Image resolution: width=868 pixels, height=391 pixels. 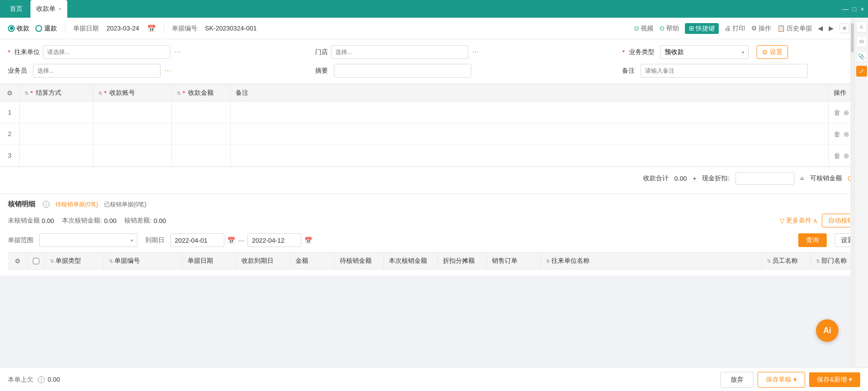 What do you see at coordinates (16, 9) in the screenshot?
I see `nav-home: 首页` at bounding box center [16, 9].